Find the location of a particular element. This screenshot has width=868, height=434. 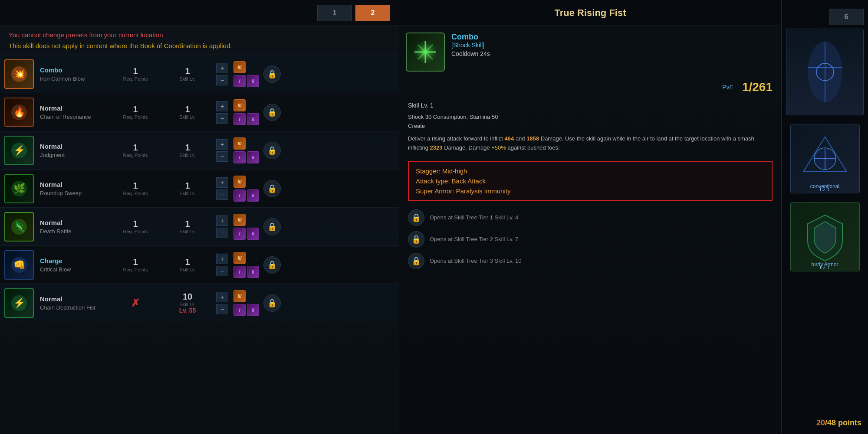

skill-type-label: Charge is located at coordinates (75, 261).